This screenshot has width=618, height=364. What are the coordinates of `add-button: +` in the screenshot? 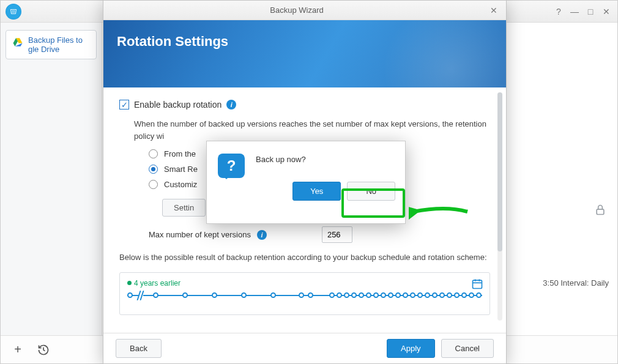 It's located at (18, 350).